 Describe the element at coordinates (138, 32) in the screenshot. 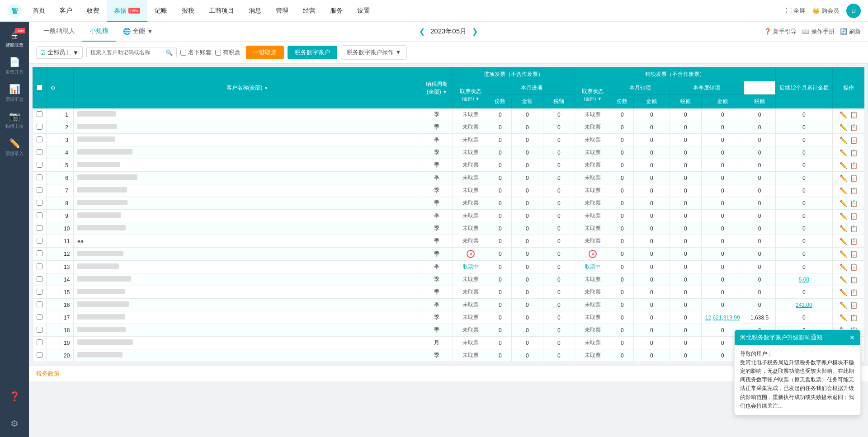

I see `tab-all: 🌐 全能 ▼` at that location.